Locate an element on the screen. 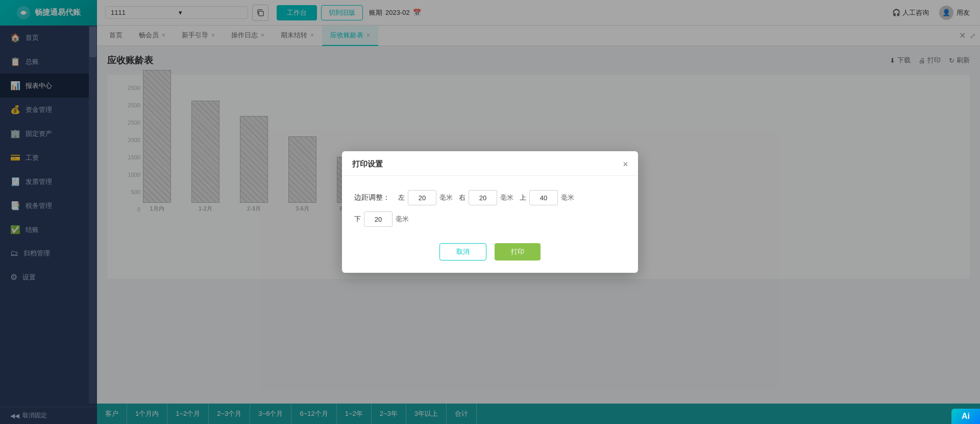 This screenshot has height=424, width=980. margin-adjust-label: 边距调整： is located at coordinates (372, 198).